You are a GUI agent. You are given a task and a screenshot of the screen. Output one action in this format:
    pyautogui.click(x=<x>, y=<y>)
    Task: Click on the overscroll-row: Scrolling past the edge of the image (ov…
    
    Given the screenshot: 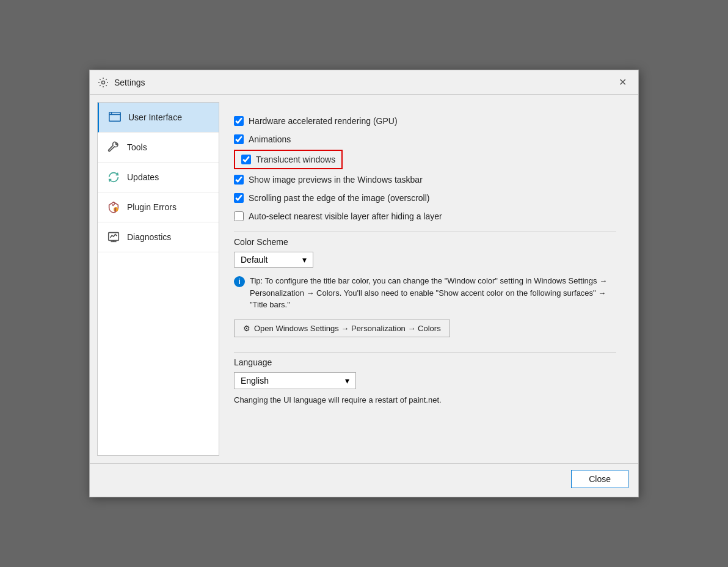 What is the action you would take?
    pyautogui.click(x=425, y=198)
    